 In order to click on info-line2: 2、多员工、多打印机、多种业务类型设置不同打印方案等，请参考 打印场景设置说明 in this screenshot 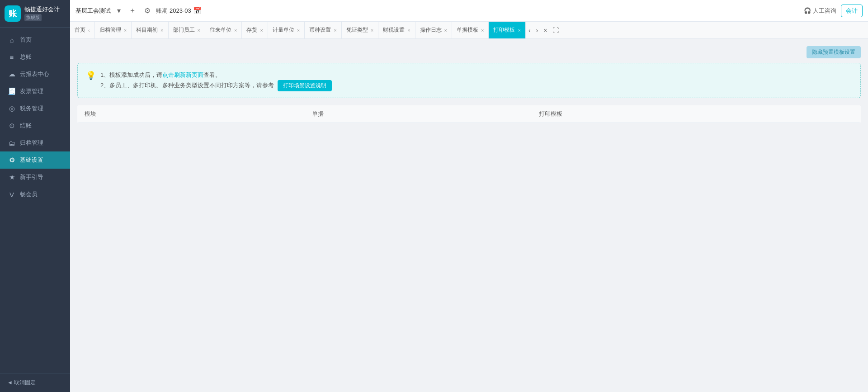, I will do `click(216, 86)`.